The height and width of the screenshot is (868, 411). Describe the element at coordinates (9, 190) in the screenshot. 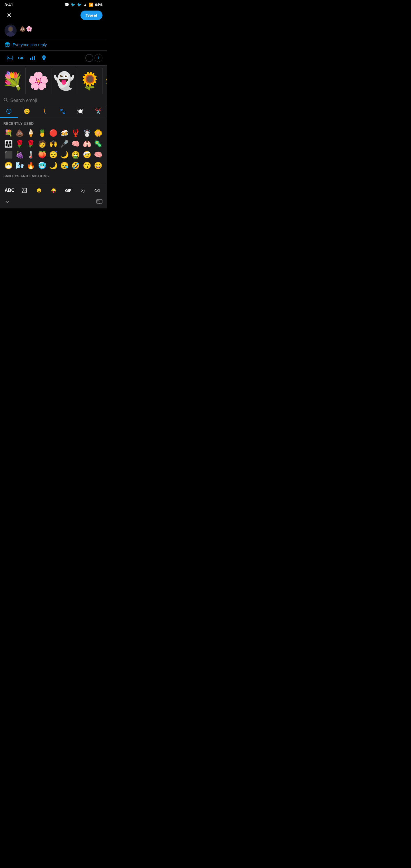

I see `abc-button: ABC` at that location.